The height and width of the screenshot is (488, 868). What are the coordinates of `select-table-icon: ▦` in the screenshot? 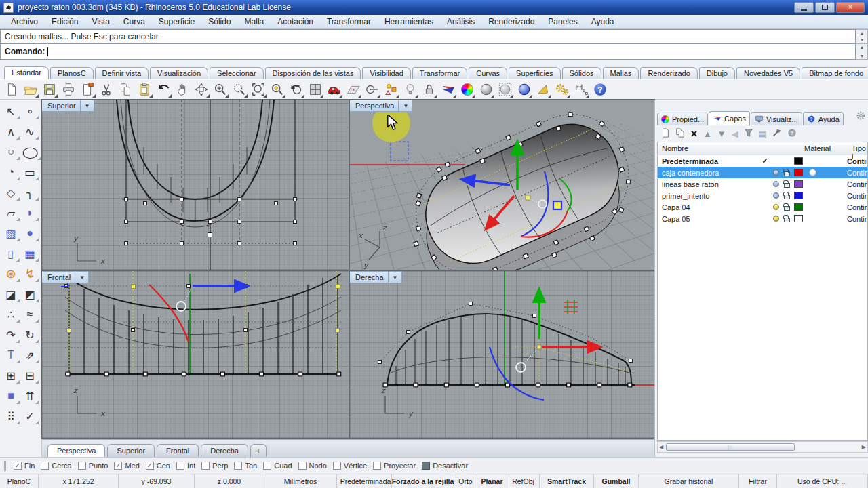 It's located at (763, 134).